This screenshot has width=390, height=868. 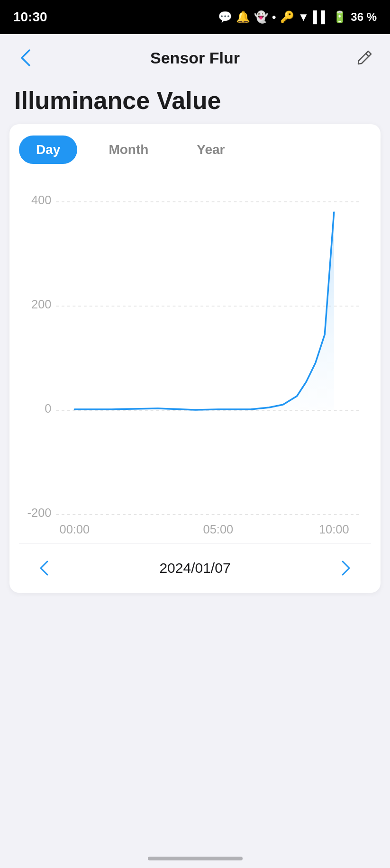 I want to click on page-title: Illuminance Value, so click(x=195, y=103).